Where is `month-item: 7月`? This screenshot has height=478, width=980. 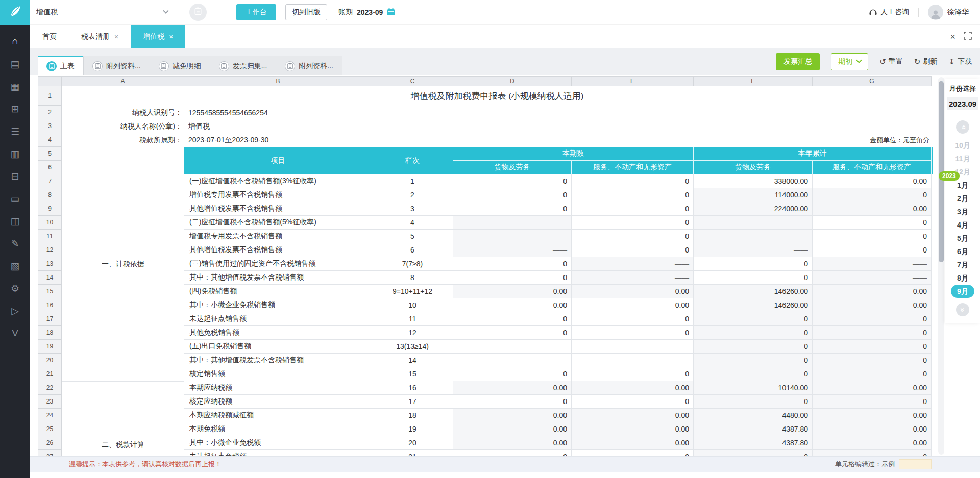 month-item: 7月 is located at coordinates (963, 265).